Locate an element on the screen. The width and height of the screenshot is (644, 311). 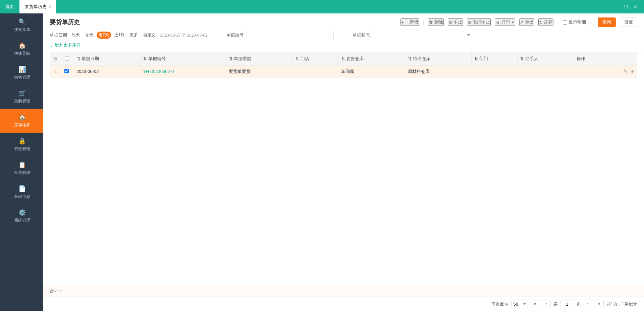
doc-status-label: 单据状态 is located at coordinates (361, 35).